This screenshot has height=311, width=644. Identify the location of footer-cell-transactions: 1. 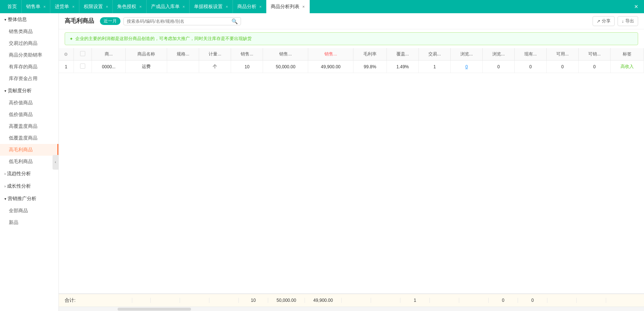
(415, 300).